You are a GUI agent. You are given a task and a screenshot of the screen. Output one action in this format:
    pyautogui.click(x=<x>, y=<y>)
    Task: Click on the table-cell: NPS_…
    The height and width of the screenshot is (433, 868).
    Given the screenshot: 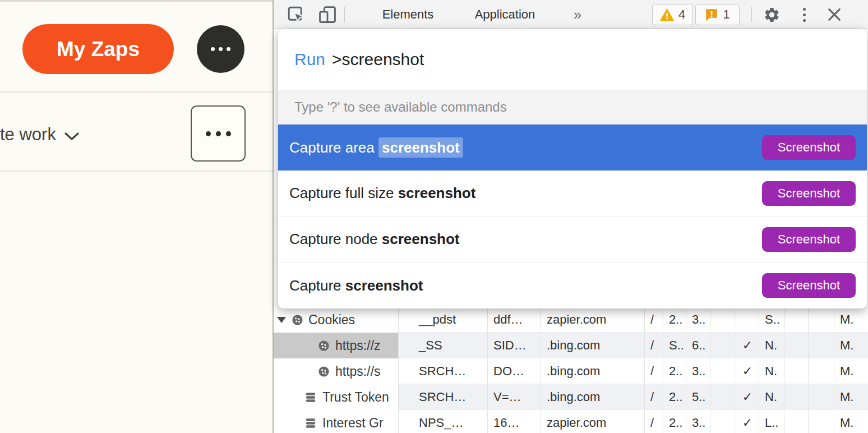 What is the action you would take?
    pyautogui.click(x=443, y=422)
    